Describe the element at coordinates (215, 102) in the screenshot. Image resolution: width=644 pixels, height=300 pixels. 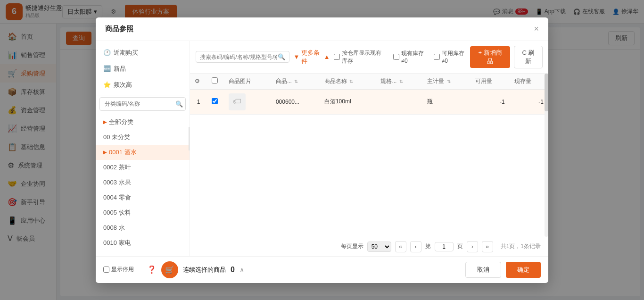
I see `row-checkbox` at that location.